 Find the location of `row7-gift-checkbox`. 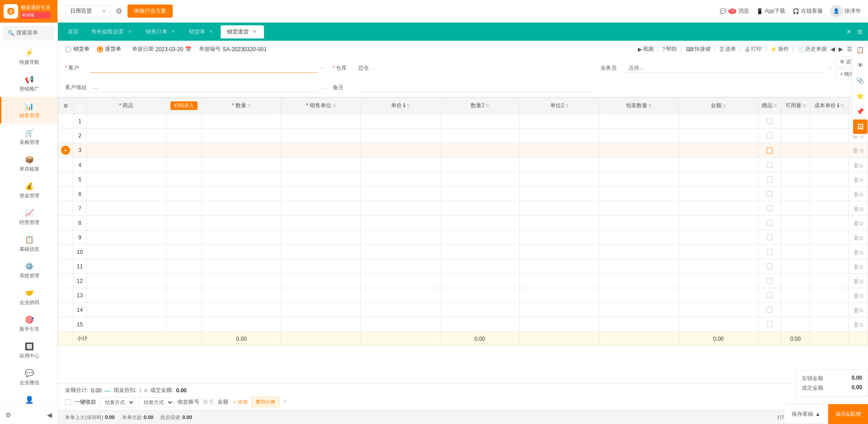

row7-gift-checkbox is located at coordinates (769, 208).